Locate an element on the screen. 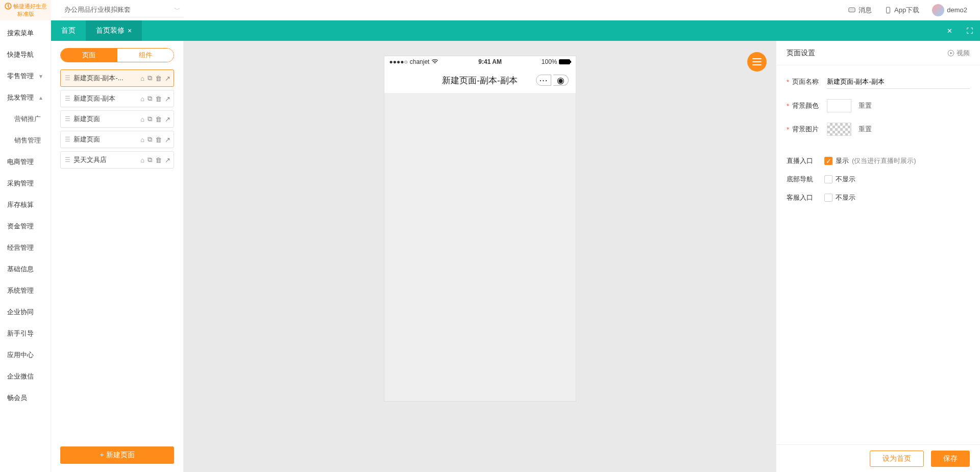 The height and width of the screenshot is (472, 980). page-name: 新建页面-副本-... is located at coordinates (105, 78).